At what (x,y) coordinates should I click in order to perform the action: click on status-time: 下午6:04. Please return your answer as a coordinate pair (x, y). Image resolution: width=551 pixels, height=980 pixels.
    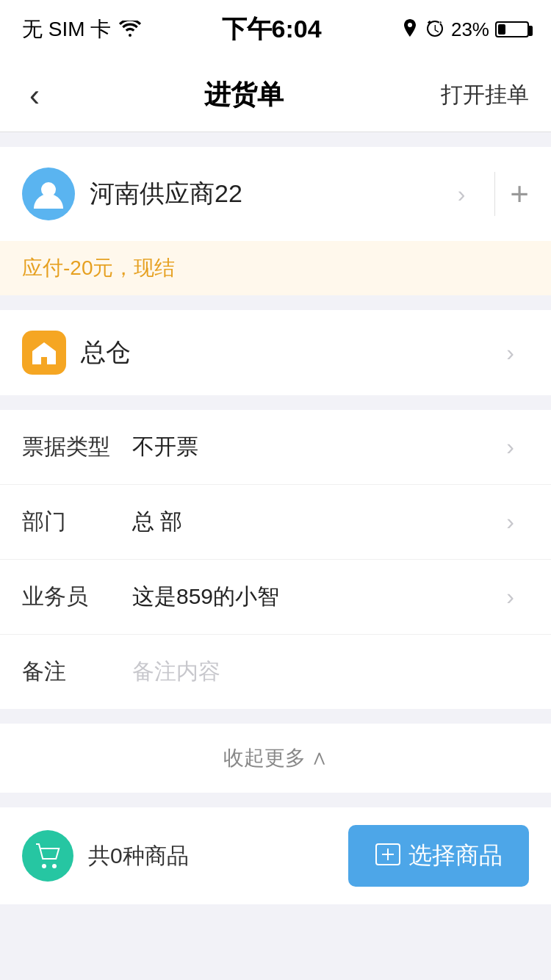
    Looking at the image, I should click on (272, 29).